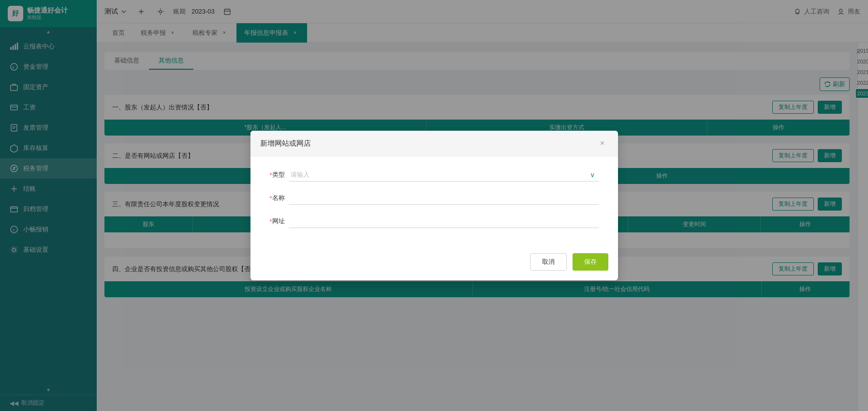 This screenshot has width=868, height=411. Describe the element at coordinates (590, 262) in the screenshot. I see `save-btn: 保存` at that location.